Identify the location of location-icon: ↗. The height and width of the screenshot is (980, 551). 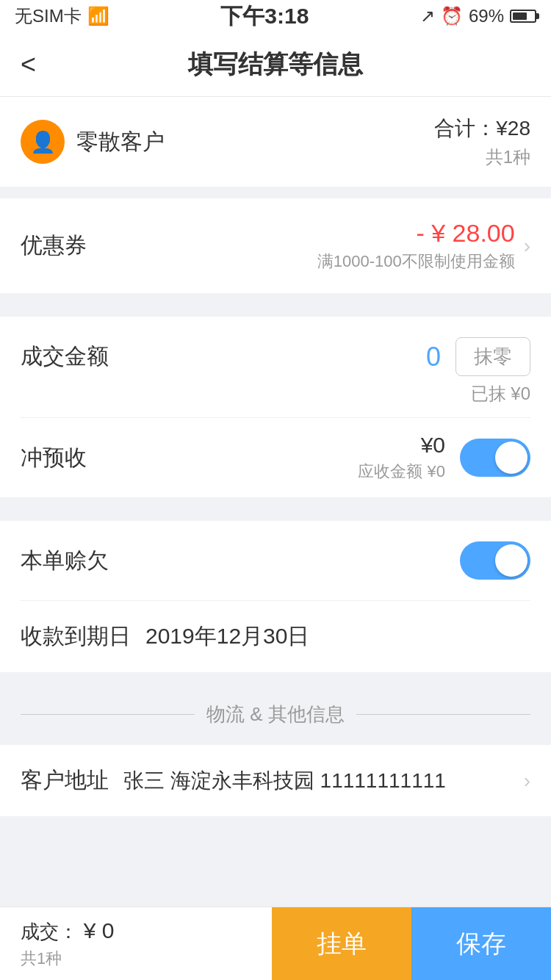
(428, 16).